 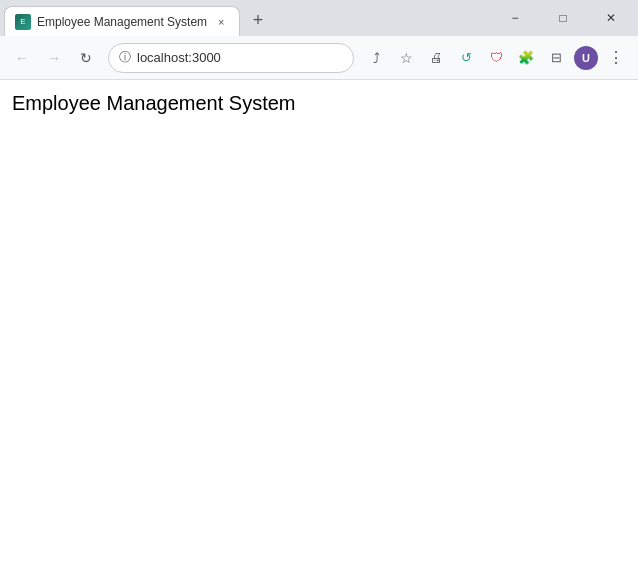 I want to click on print-button: 🖨, so click(x=436, y=58).